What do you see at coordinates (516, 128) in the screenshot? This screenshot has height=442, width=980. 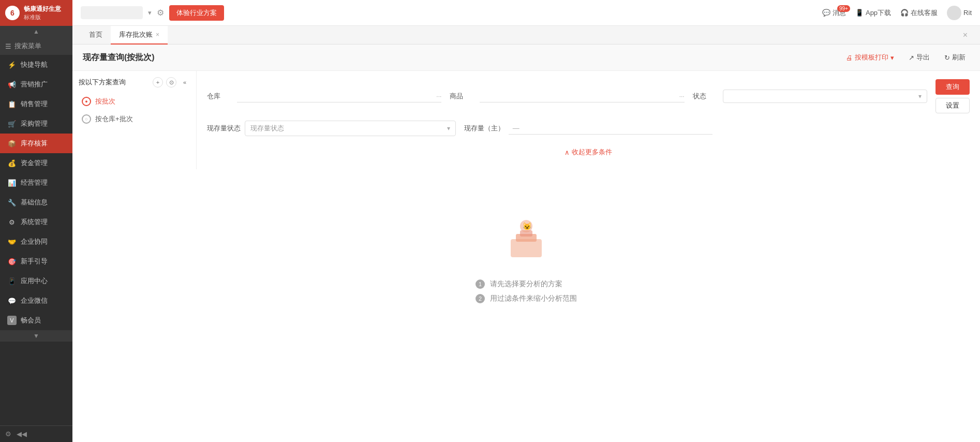 I see `stock-qty-dash: —` at bounding box center [516, 128].